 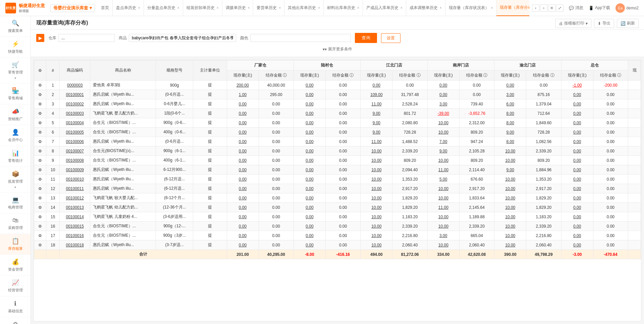 I want to click on color-input, so click(x=301, y=38).